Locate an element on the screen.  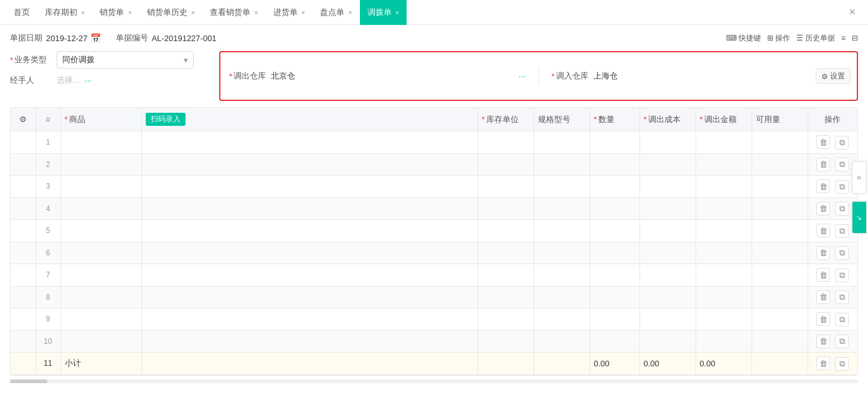
business-type-select: 同价调拨 ▾ is located at coordinates (125, 60).